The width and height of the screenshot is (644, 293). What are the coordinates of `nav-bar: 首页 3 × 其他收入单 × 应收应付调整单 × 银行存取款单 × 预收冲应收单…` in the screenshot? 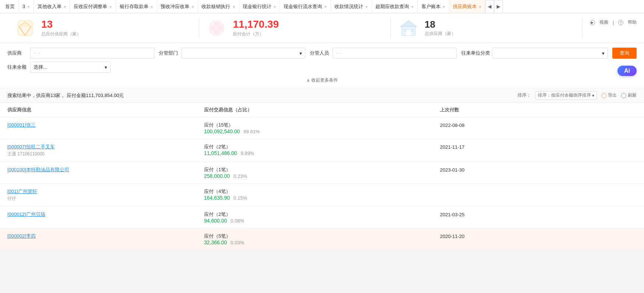 It's located at (322, 7).